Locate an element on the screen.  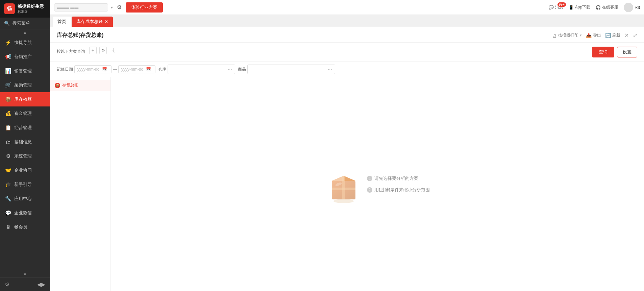
member-icon: ♛ is located at coordinates (8, 227).